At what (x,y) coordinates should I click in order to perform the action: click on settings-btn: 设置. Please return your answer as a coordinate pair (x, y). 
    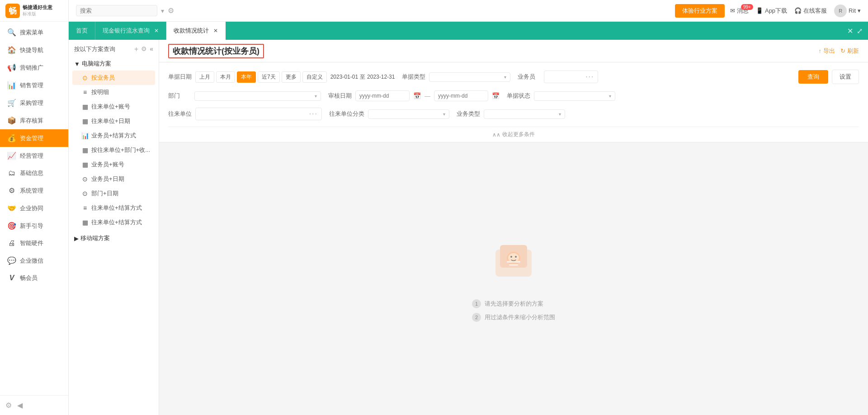
    Looking at the image, I should click on (845, 77).